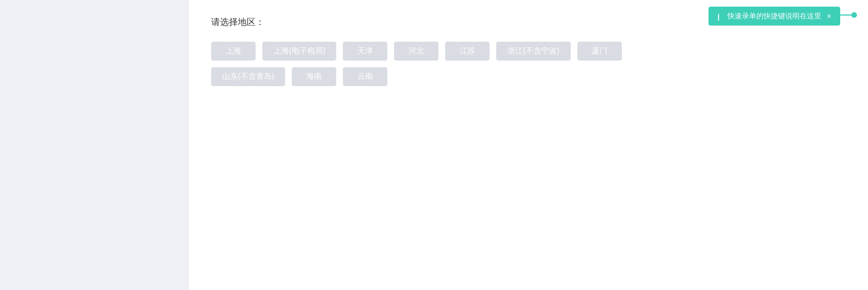 Image resolution: width=868 pixels, height=290 pixels. What do you see at coordinates (775, 16) in the screenshot?
I see `tooltip-text: 快速录单的快捷键说明在这里` at bounding box center [775, 16].